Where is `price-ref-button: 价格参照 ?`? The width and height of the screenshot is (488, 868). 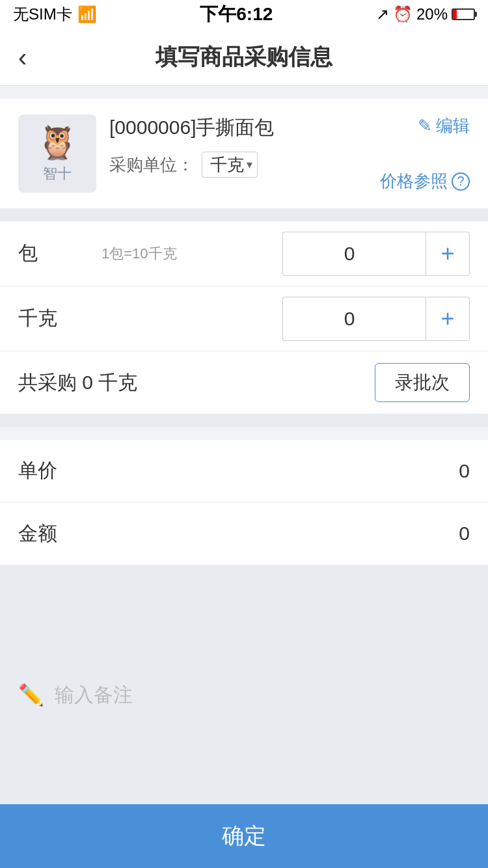
price-ref-button: 价格参照 ? is located at coordinates (425, 181).